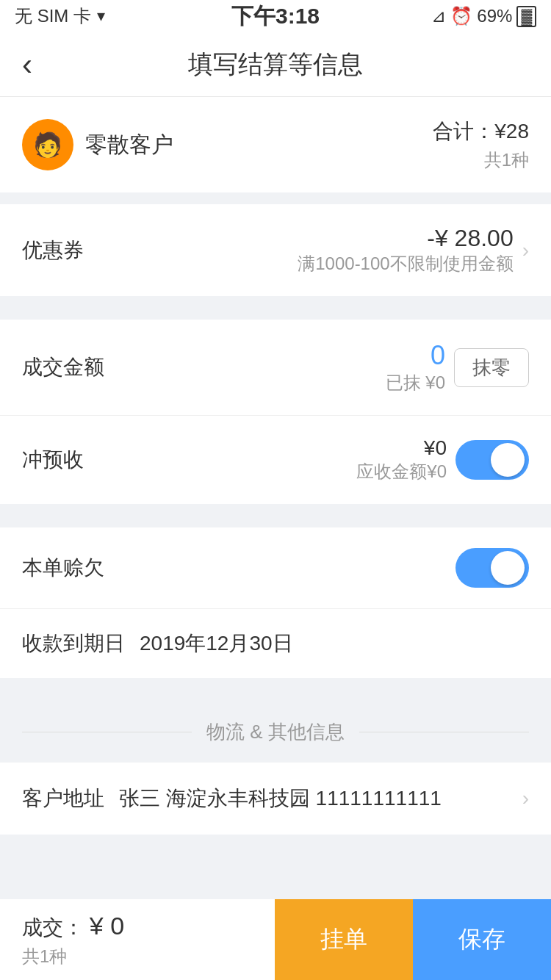  What do you see at coordinates (482, 940) in the screenshot?
I see `save-button: 保存` at bounding box center [482, 940].